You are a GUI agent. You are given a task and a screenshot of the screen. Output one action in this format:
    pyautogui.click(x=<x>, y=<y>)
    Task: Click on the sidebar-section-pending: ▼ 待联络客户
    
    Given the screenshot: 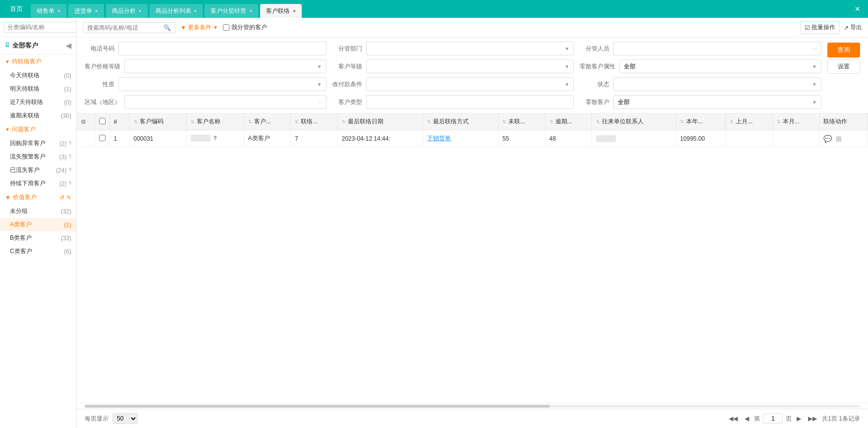 What is the action you would take?
    pyautogui.click(x=38, y=61)
    